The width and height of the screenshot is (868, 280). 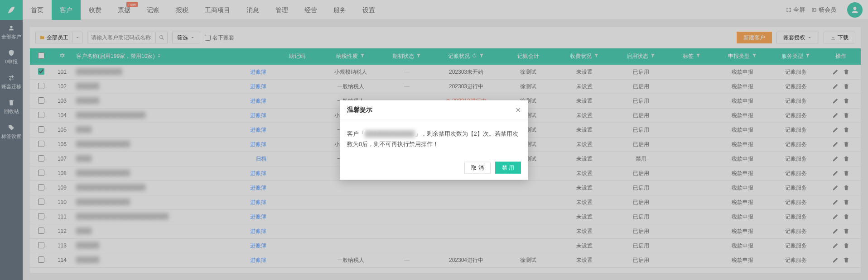 I want to click on modal-body: 客户「████████████」，剩余禁用次数为【2】次。若禁用次数为0后，则不…, so click(x=434, y=138).